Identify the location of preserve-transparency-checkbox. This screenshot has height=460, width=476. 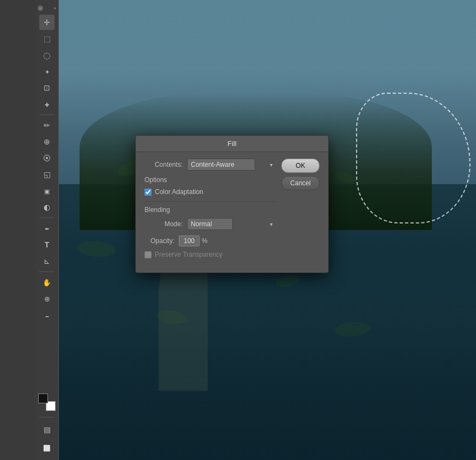
(148, 255).